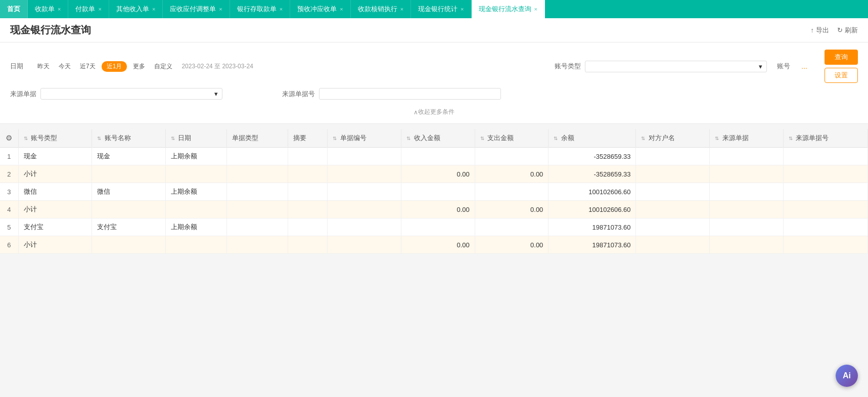 The height and width of the screenshot is (397, 868). Describe the element at coordinates (163, 67) in the screenshot. I see `date-btn-custom: 自定义` at that location.